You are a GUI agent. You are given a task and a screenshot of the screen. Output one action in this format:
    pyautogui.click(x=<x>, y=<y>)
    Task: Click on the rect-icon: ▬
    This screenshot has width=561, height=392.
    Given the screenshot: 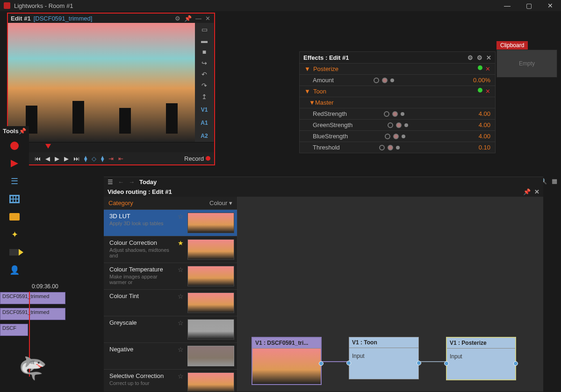 What is the action you would take?
    pyautogui.click(x=204, y=41)
    